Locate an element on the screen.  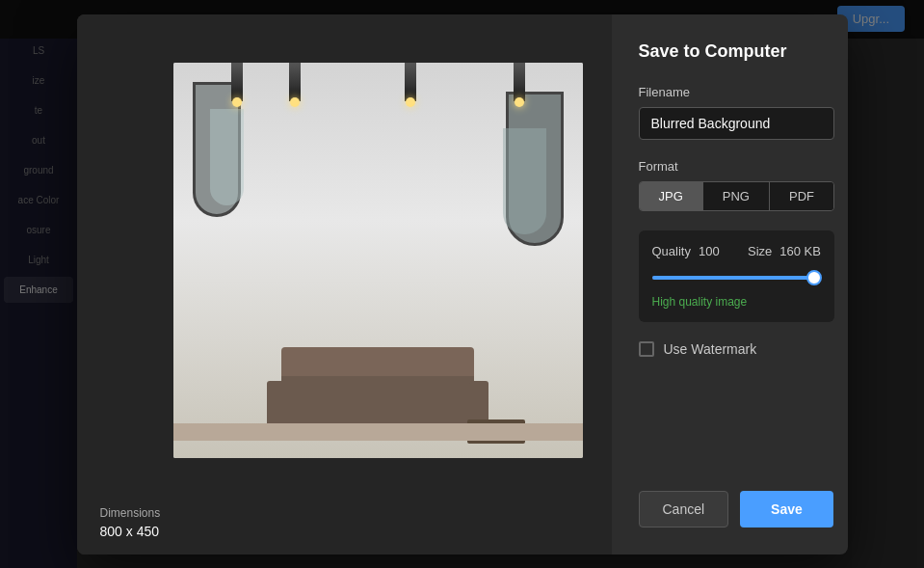
format-label: Format is located at coordinates (736, 166).